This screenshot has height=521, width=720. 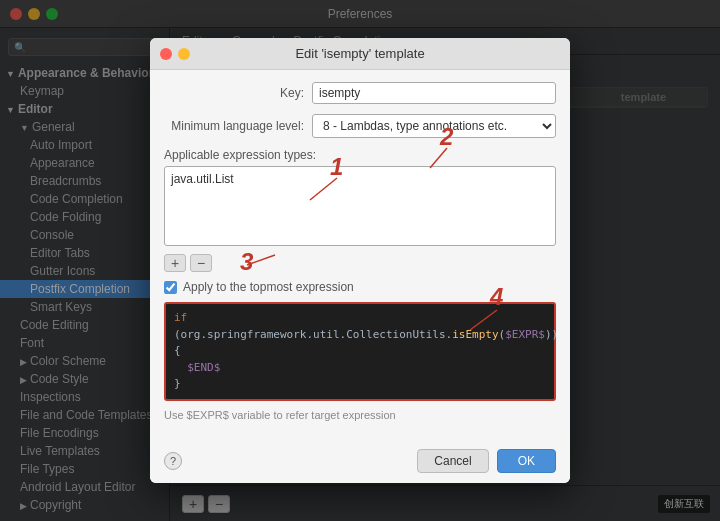 What do you see at coordinates (525, 334) in the screenshot?
I see `code-var-expr: $EXPR$` at bounding box center [525, 334].